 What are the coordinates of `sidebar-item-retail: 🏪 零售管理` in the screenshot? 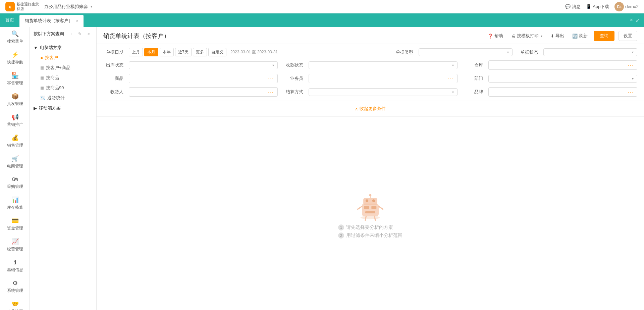 It's located at (15, 79).